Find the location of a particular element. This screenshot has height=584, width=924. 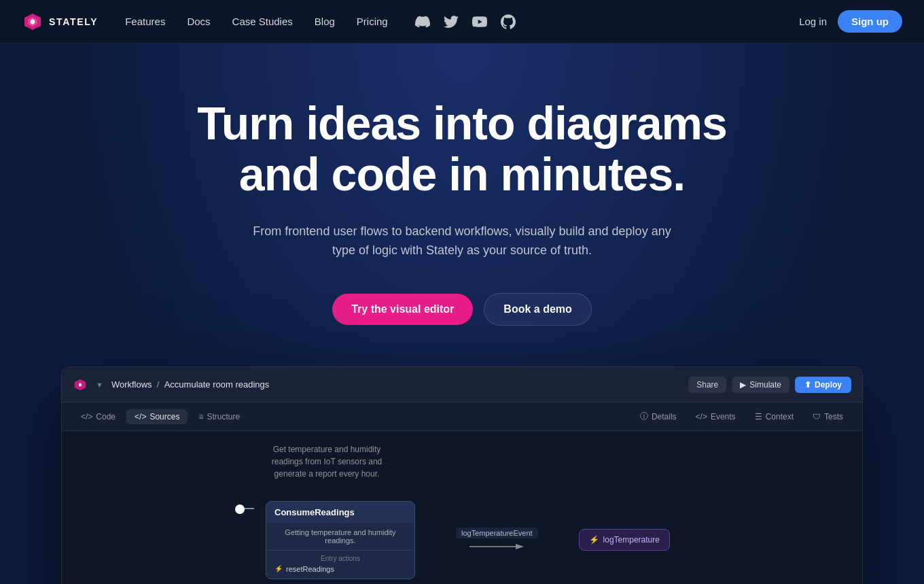

tab-context: ☰ Context is located at coordinates (775, 417).